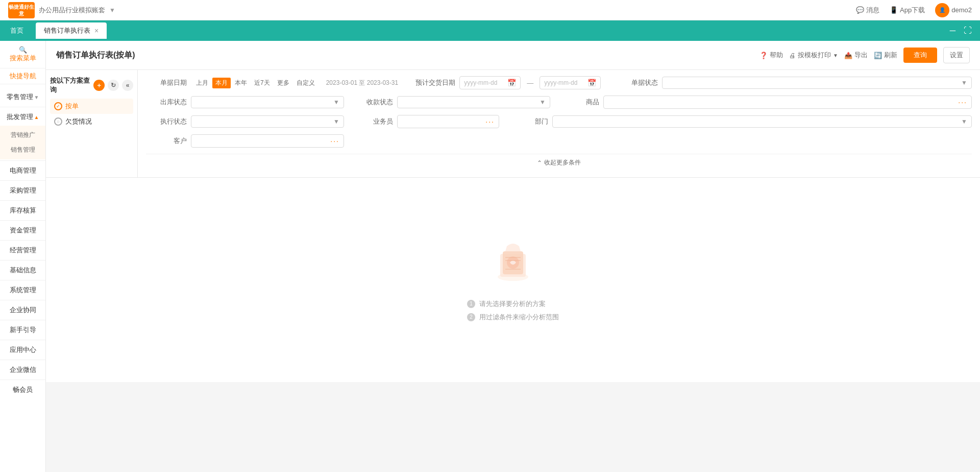  What do you see at coordinates (22, 171) in the screenshot?
I see `sidebar-item-ecommerce: 电商管理` at bounding box center [22, 171].